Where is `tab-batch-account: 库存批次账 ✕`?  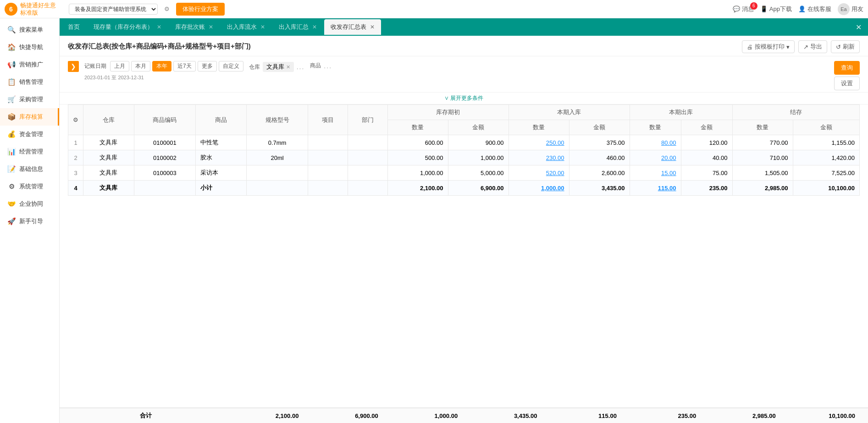
tab-batch-account: 库存批次账 ✕ is located at coordinates (194, 27).